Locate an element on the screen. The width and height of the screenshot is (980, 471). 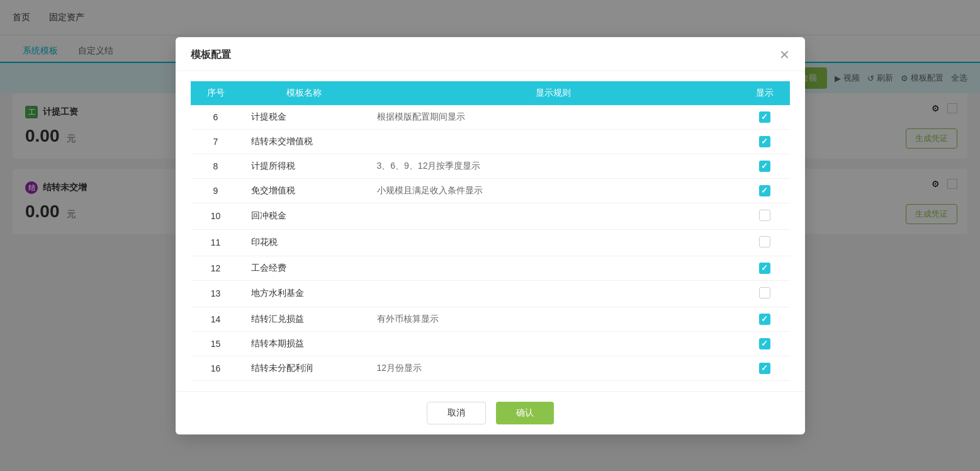
cell-row-name: 结转本期损益 is located at coordinates (304, 344).